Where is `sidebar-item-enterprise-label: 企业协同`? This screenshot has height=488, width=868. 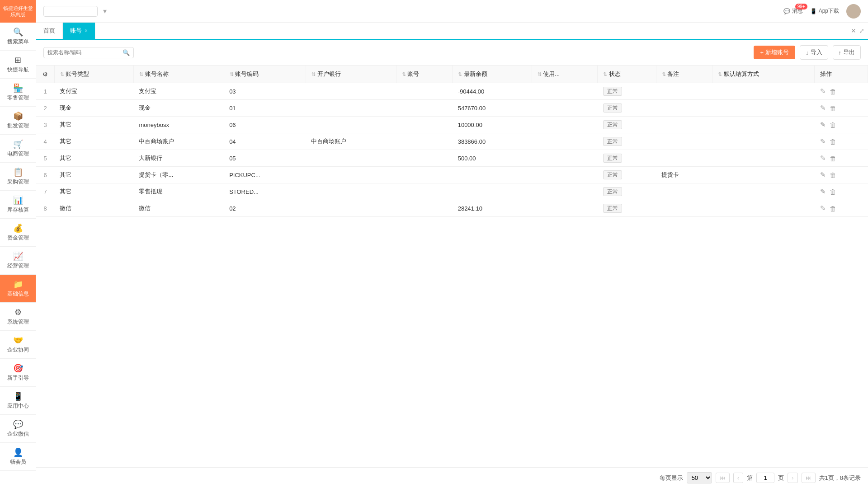 sidebar-item-enterprise-label: 企业协同 is located at coordinates (18, 350).